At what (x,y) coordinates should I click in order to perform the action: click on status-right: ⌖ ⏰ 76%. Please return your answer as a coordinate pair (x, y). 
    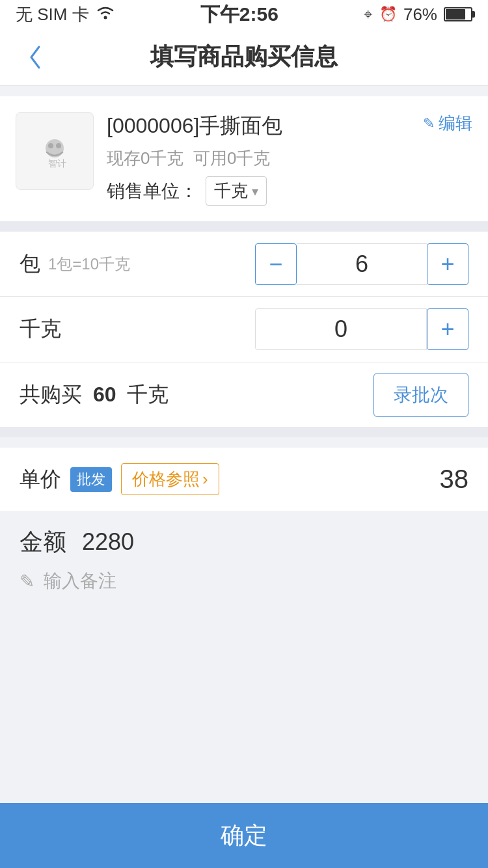
    Looking at the image, I should click on (418, 14).